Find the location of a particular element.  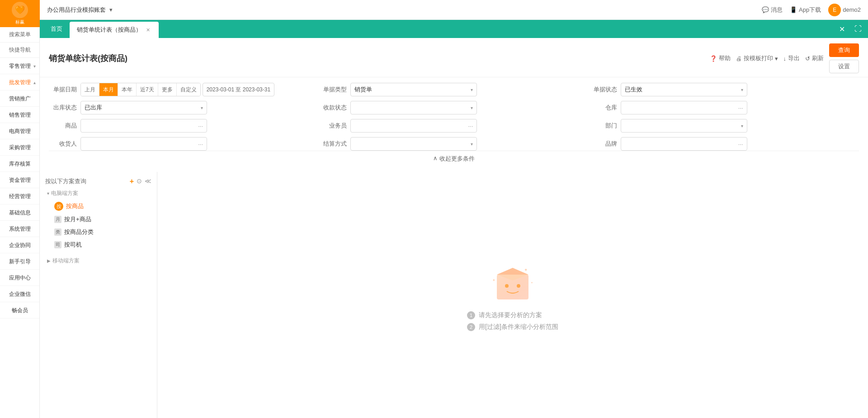

sidebar-item-apps: 应用中心 is located at coordinates (20, 278).